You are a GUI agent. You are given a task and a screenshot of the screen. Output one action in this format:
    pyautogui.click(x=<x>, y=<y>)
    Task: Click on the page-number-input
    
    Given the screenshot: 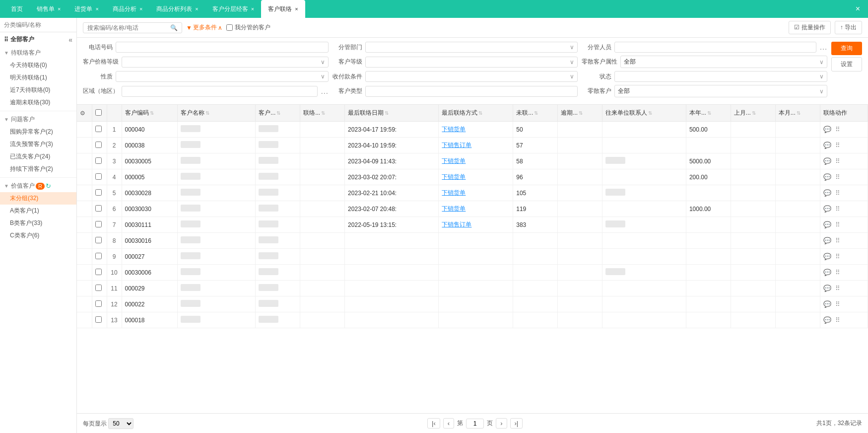 What is the action you would take?
    pyautogui.click(x=475, y=424)
    